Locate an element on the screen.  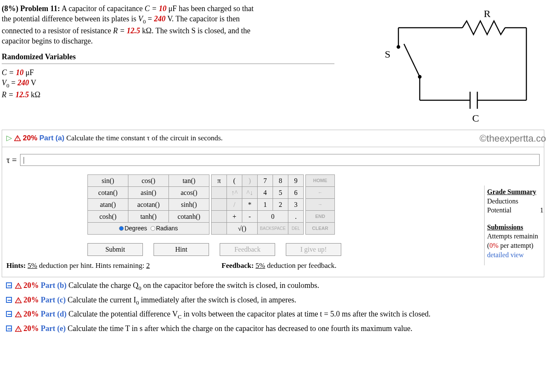
submit-button: Submit is located at coordinates (115, 250).